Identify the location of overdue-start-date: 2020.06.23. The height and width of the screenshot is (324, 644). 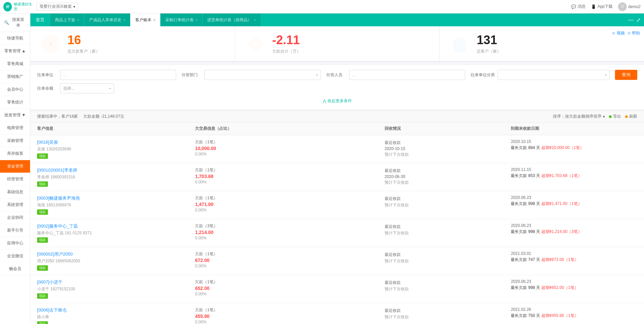
(574, 226).